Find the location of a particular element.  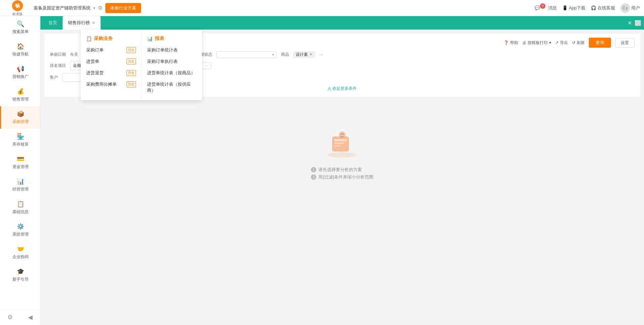

service-button: 🎧 在线客服 is located at coordinates (603, 8).